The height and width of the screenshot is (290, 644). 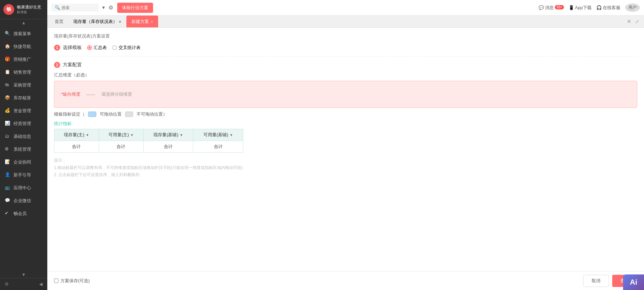 I want to click on gift-icon: 🎁, so click(x=8, y=59).